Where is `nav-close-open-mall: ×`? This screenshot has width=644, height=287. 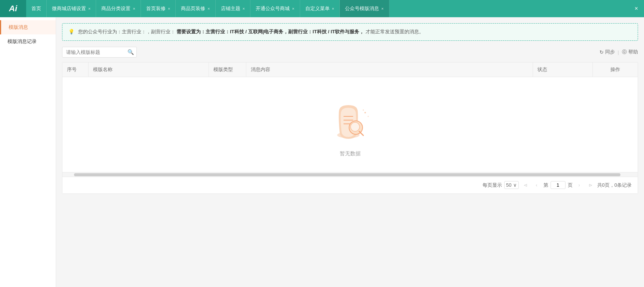
nav-close-open-mall: × is located at coordinates (293, 9).